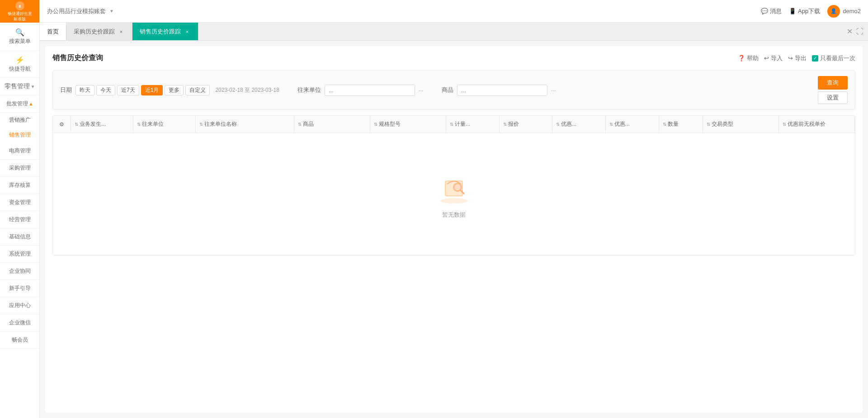 This screenshot has height=418, width=868. What do you see at coordinates (20, 168) in the screenshot?
I see `sidebar-item-purchase: 采购管理` at bounding box center [20, 168].